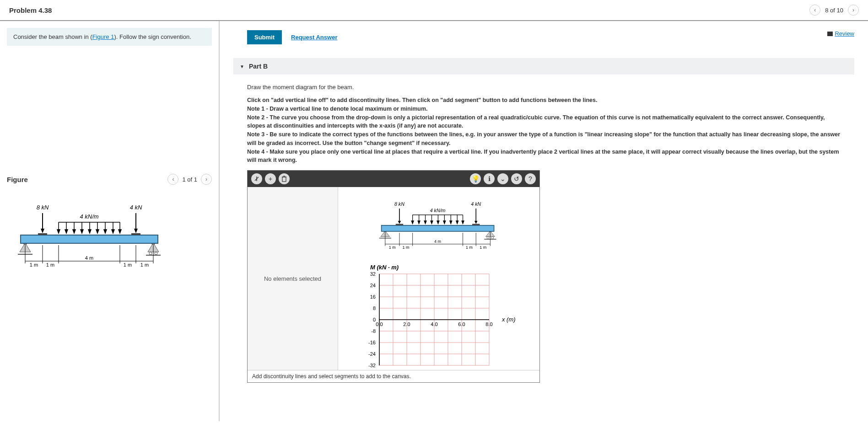 Image resolution: width=868 pixels, height=423 pixels. What do you see at coordinates (544, 87) in the screenshot?
I see `task-instruction: Draw the moment diagram for the beam.` at bounding box center [544, 87].